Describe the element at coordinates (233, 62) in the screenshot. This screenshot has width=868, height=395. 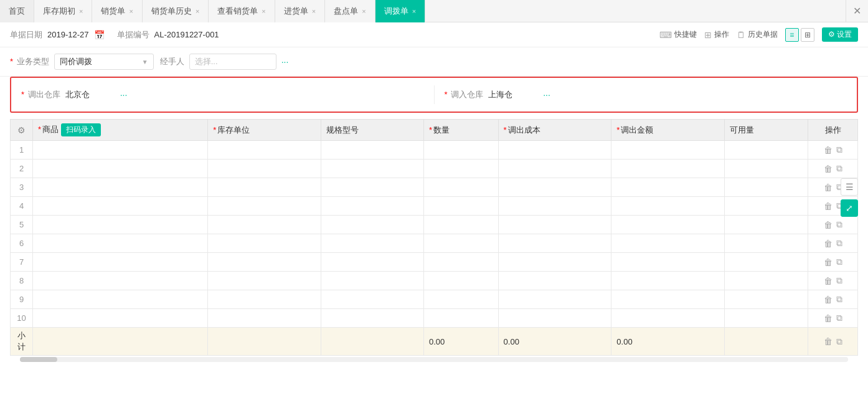
I see `handler-input: 选择...` at that location.